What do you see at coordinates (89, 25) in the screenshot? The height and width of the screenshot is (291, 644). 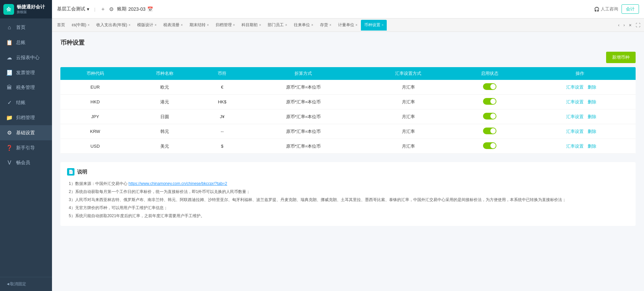 I see `tab-close-1: ×` at bounding box center [89, 25].